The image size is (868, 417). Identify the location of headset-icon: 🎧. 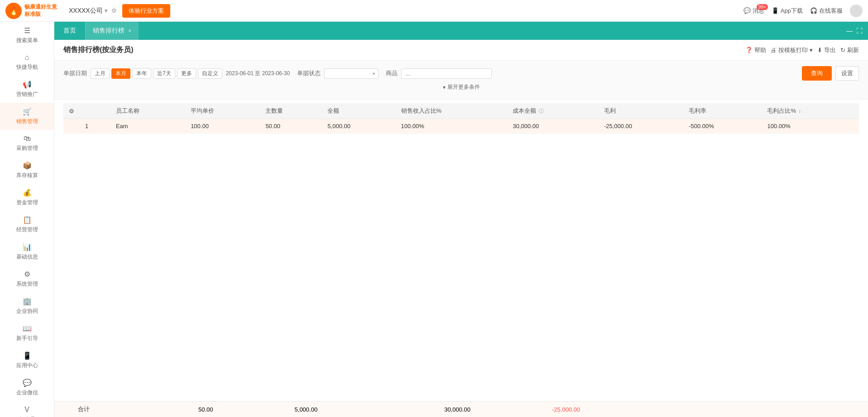
(814, 11).